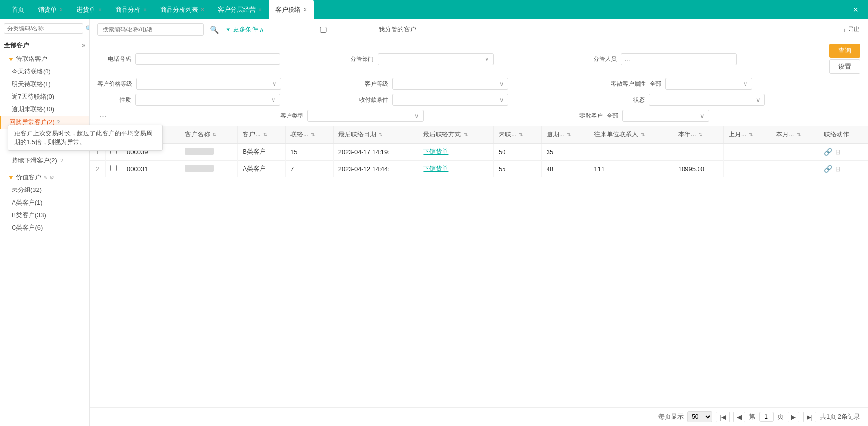 The image size is (868, 426). I want to click on nav-sales-order-close: ×, so click(61, 10).